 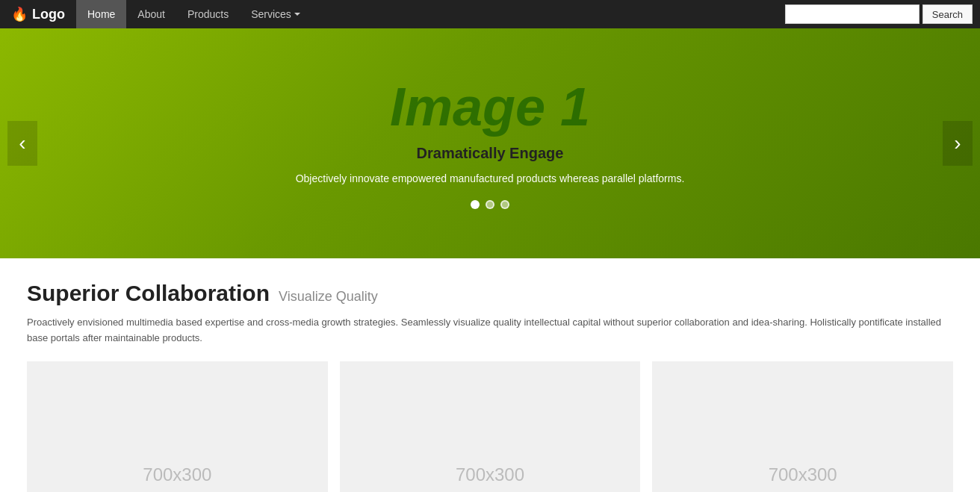 What do you see at coordinates (329, 297) in the screenshot?
I see `section-subtitle: Visualize Quality` at bounding box center [329, 297].